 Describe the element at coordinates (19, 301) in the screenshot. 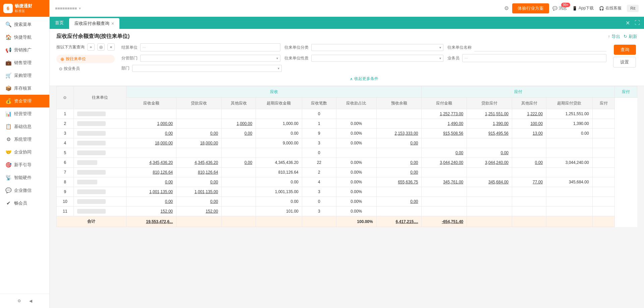

I see `sidebar-settings-btn: ⚙` at that location.